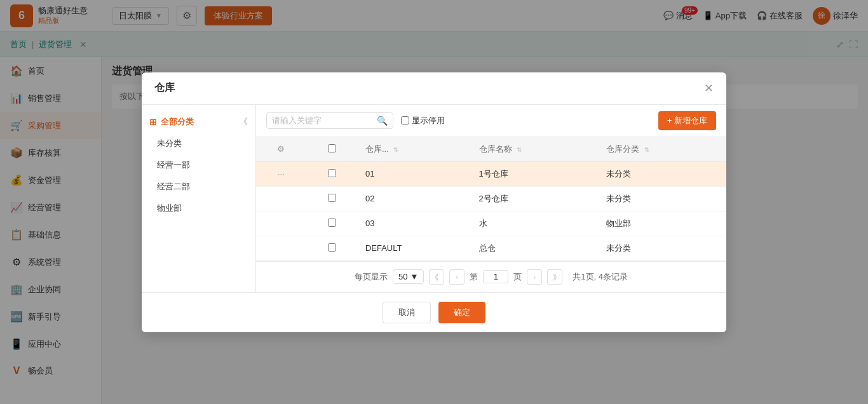 The height and width of the screenshot is (404, 868). I want to click on modal-toolbar: 🔍 显示停用 + 新增仓库, so click(491, 121).